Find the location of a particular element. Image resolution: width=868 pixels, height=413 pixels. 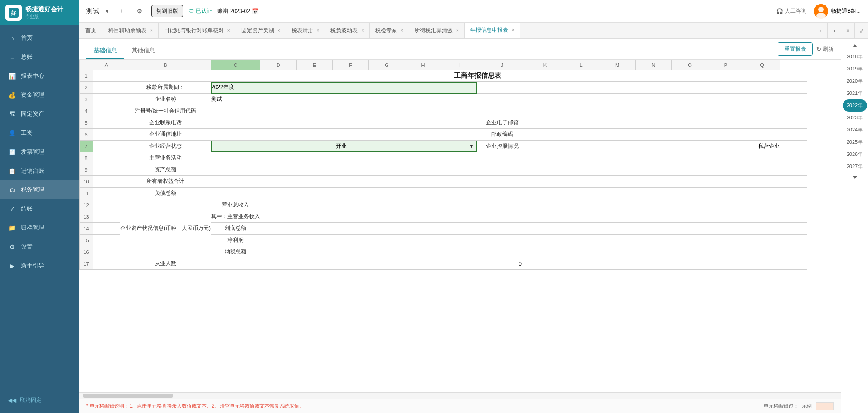

cell-q6 is located at coordinates (794, 135).